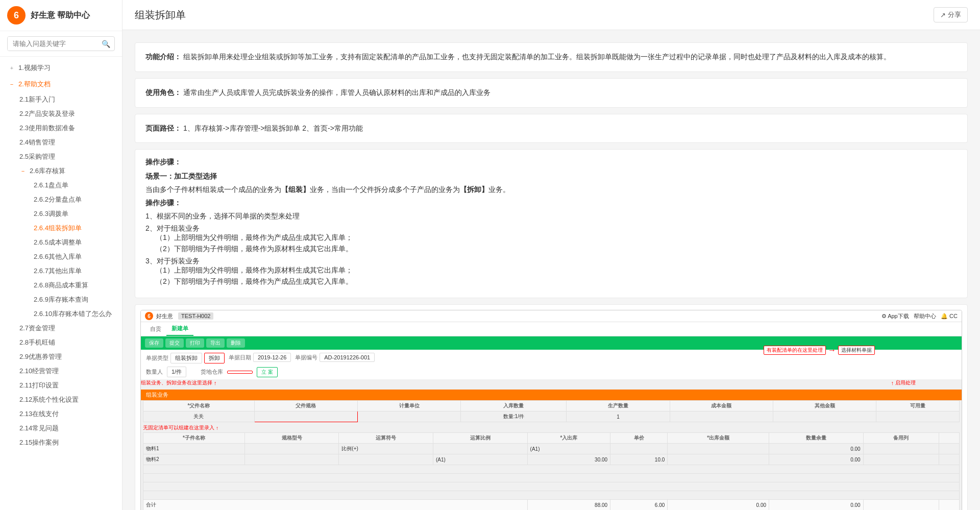  What do you see at coordinates (551, 417) in the screenshot?
I see `ss-top-table-body: 关关 数量:1/件 1` at bounding box center [551, 417].